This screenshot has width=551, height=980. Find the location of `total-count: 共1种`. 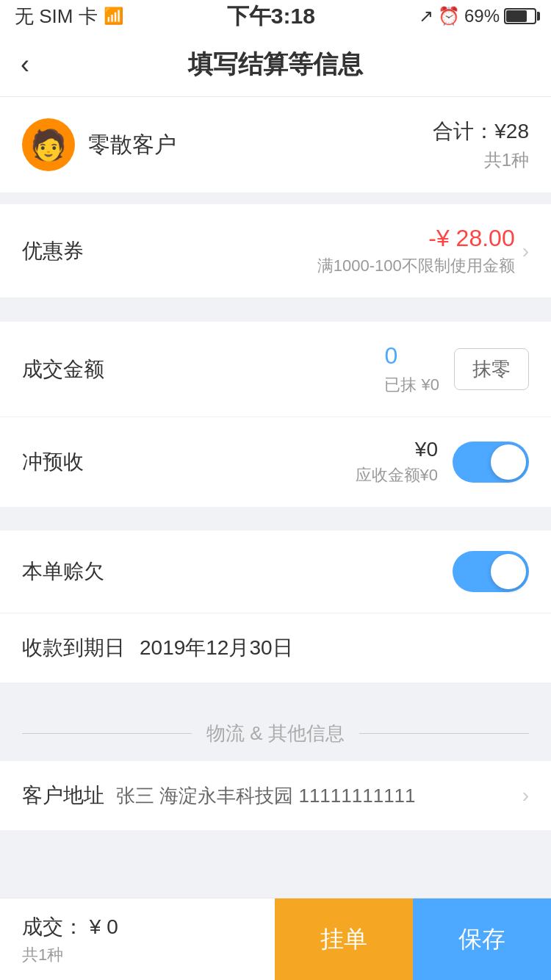

total-count: 共1种 is located at coordinates (480, 160).